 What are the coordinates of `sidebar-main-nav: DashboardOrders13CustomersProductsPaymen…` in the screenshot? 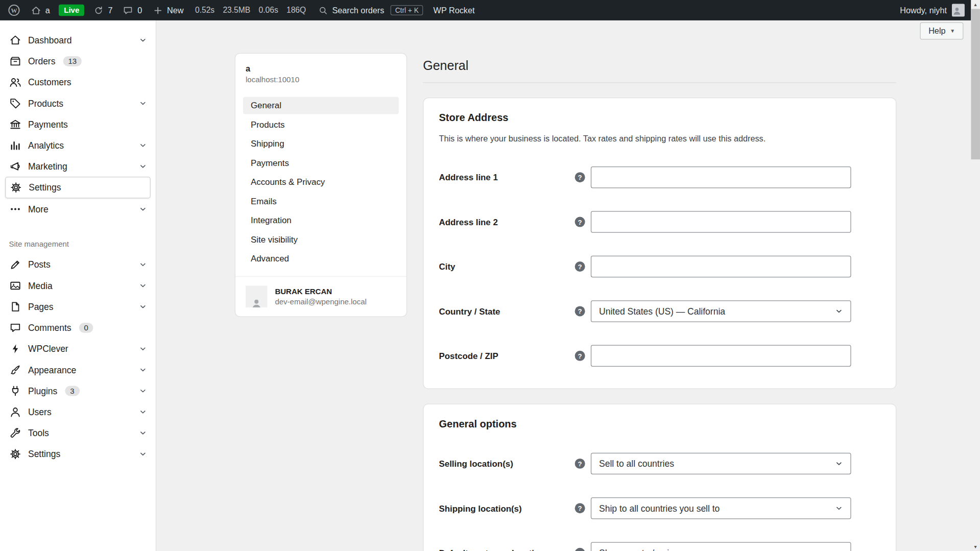 It's located at (78, 124).